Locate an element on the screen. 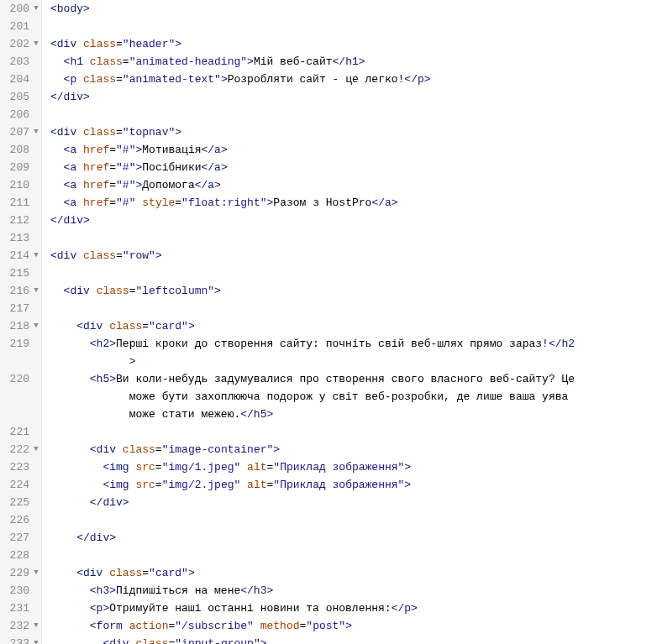 This screenshot has height=644, width=657. line-number: 228 is located at coordinates (25, 556).